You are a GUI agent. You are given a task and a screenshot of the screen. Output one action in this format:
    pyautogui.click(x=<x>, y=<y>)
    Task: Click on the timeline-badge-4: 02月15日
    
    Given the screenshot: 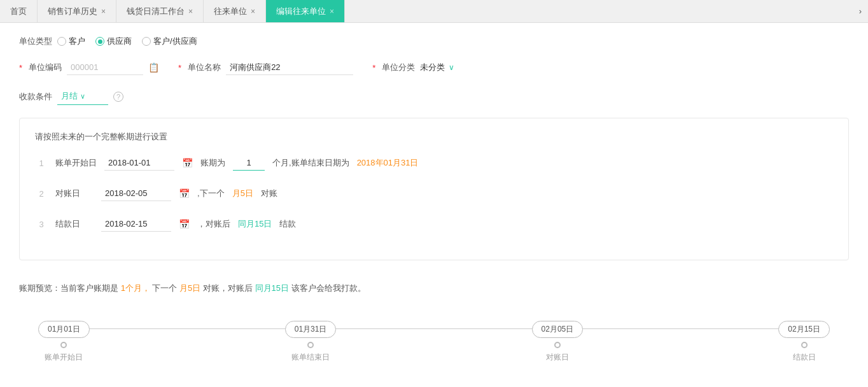 What is the action you would take?
    pyautogui.click(x=804, y=330)
    